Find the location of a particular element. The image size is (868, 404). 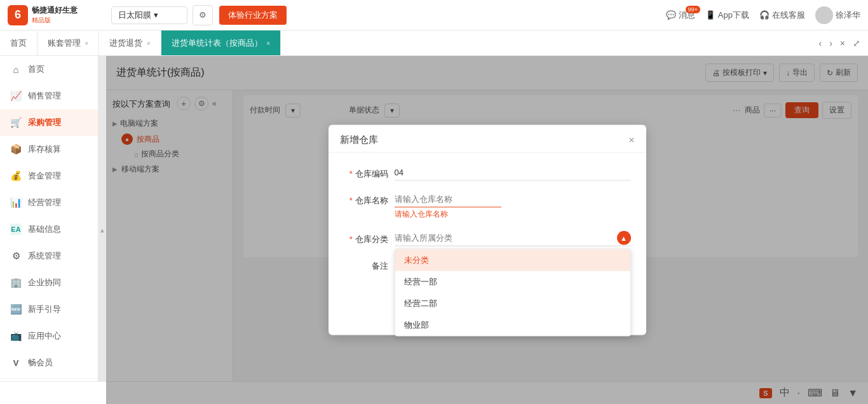

tab-purchase-stats-label: 进货单统计表（按商品） is located at coordinates (217, 43).